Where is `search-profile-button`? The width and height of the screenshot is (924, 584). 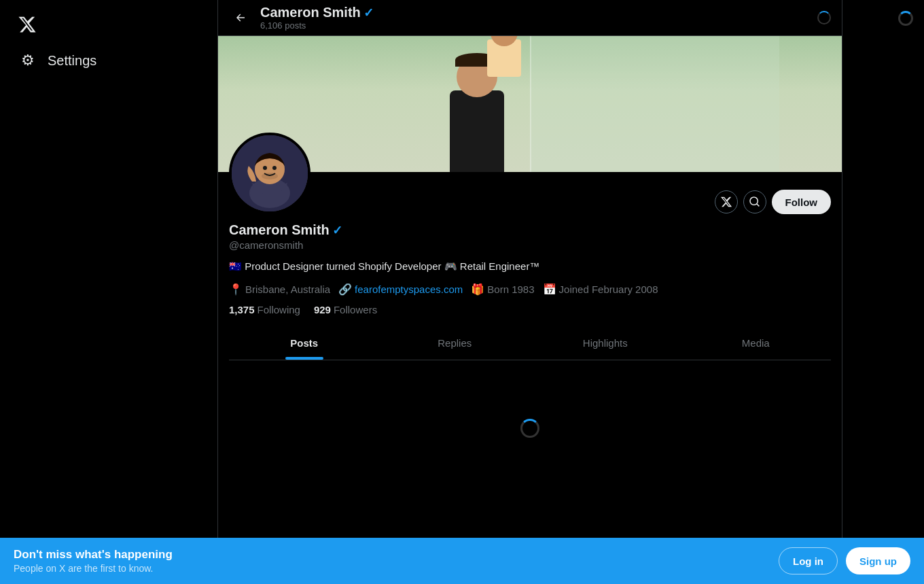 search-profile-button is located at coordinates (755, 202).